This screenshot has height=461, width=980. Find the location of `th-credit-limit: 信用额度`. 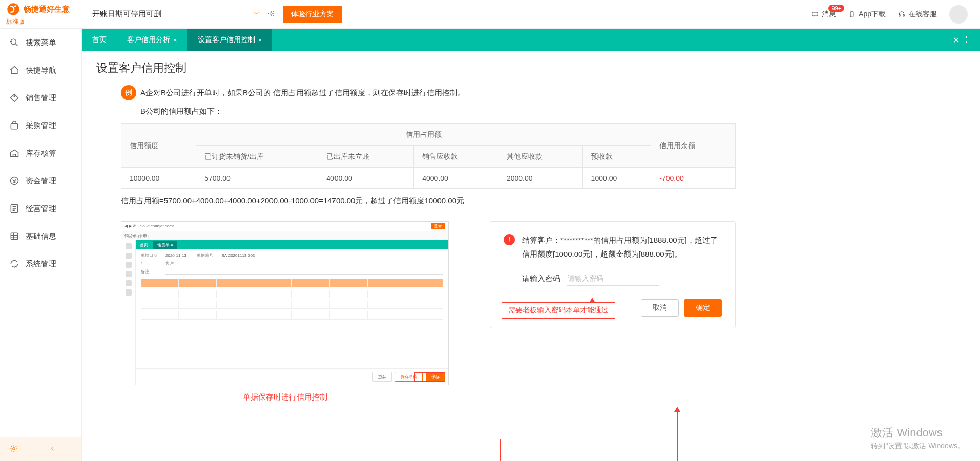

th-credit-limit: 信用额度 is located at coordinates (159, 146).